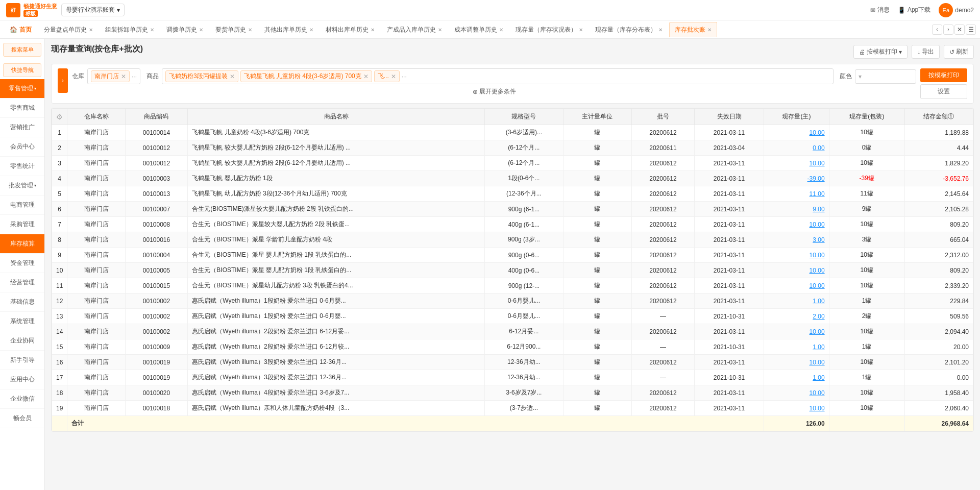 The width and height of the screenshot is (980, 490). What do you see at coordinates (524, 286) in the screenshot?
I see `row-spec: 900g (12-...` at bounding box center [524, 286].